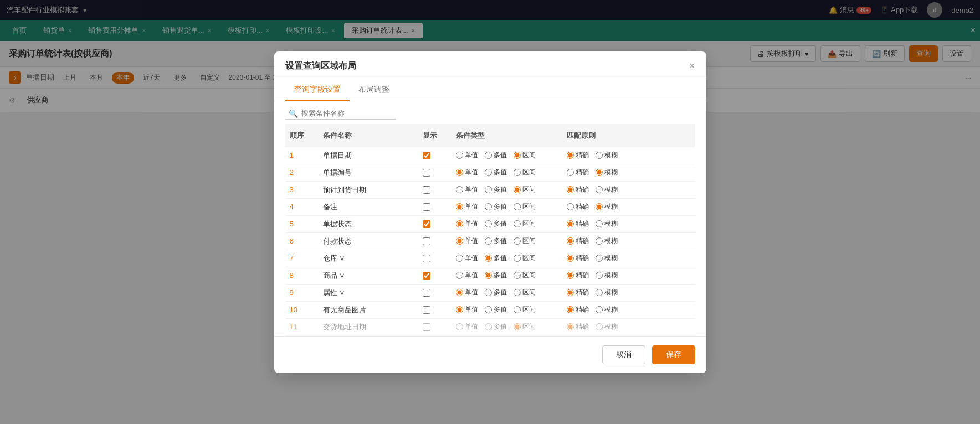 This screenshot has height=424, width=980. I want to click on dialog-close-button: ×, so click(692, 66).